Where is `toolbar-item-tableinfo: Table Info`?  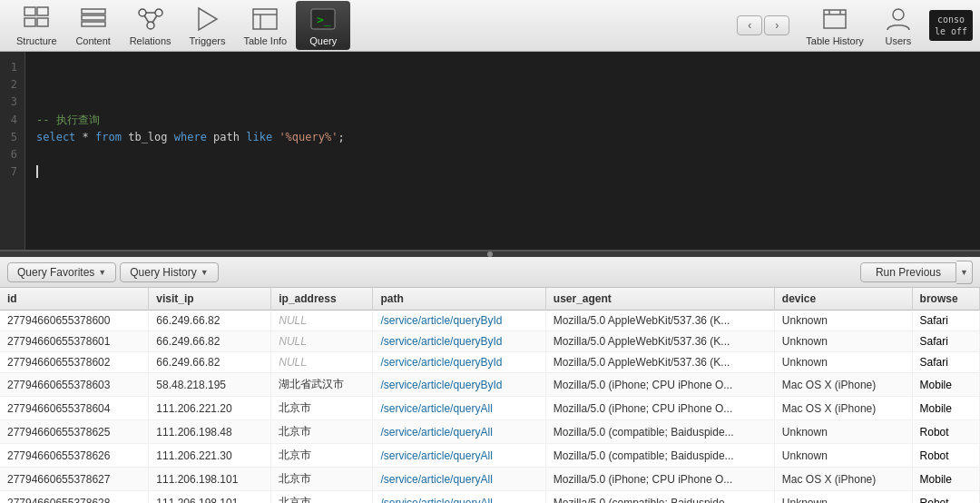
toolbar-item-tableinfo: Table Info is located at coordinates (266, 25).